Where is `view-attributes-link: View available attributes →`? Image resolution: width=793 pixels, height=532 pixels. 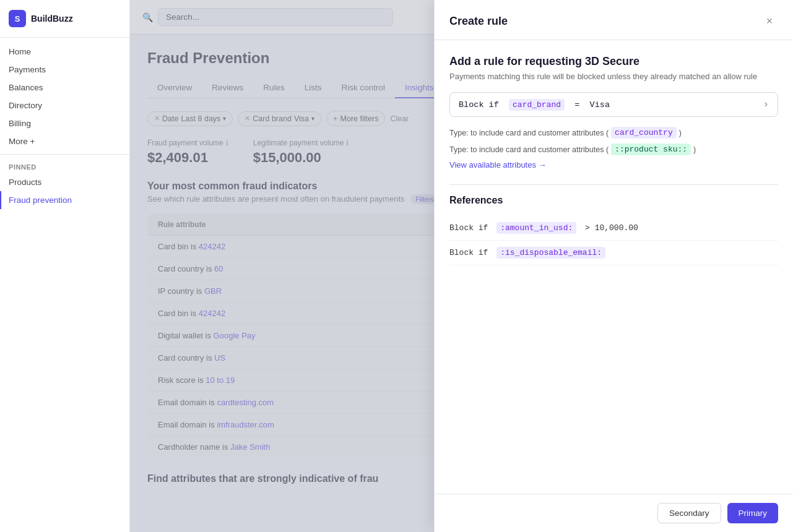
view-attributes-link: View available attributes → is located at coordinates (614, 165).